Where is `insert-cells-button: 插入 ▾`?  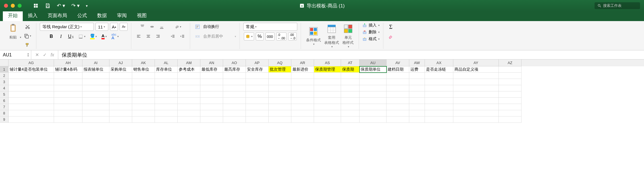 insert-cells-button: 插入 ▾ is located at coordinates (371, 25).